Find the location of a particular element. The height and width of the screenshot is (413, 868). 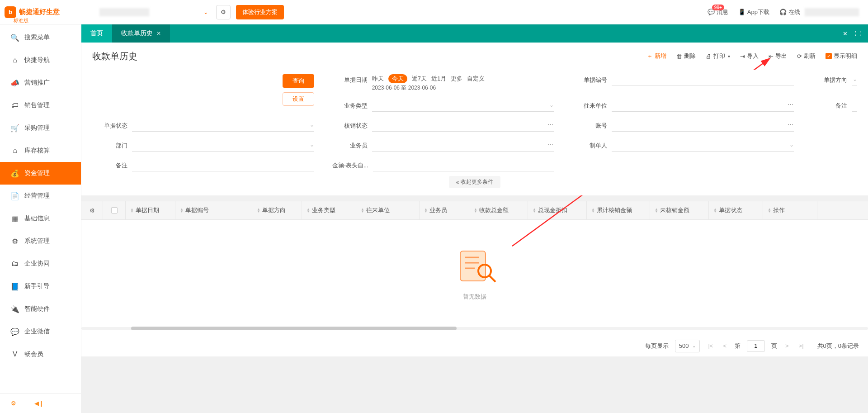

sidebar-item-7: 📄经营管理 is located at coordinates (41, 196).